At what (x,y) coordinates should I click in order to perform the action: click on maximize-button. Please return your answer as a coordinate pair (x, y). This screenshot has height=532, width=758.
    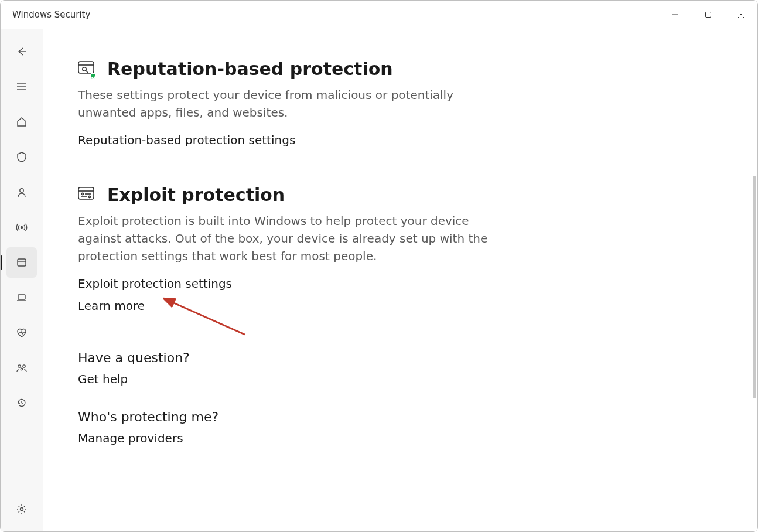
    Looking at the image, I should click on (708, 15).